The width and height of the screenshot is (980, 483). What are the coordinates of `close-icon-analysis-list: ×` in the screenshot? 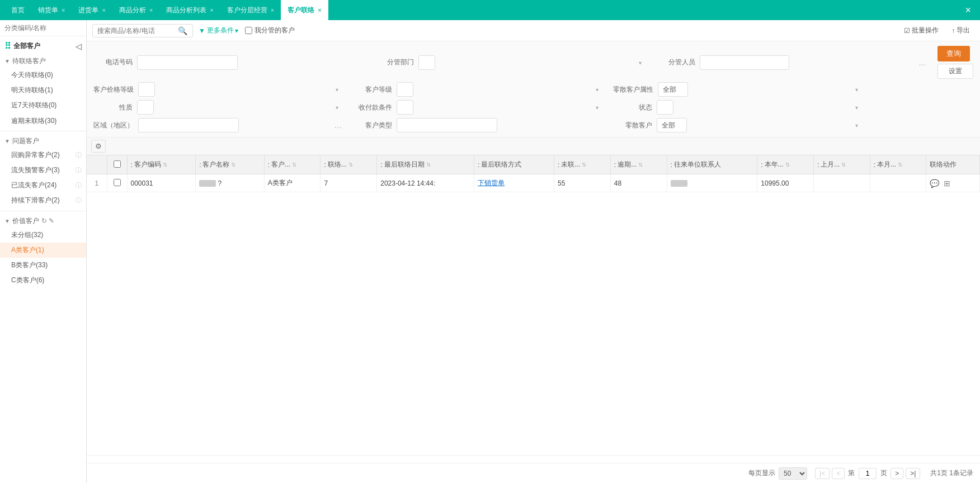 It's located at (211, 10).